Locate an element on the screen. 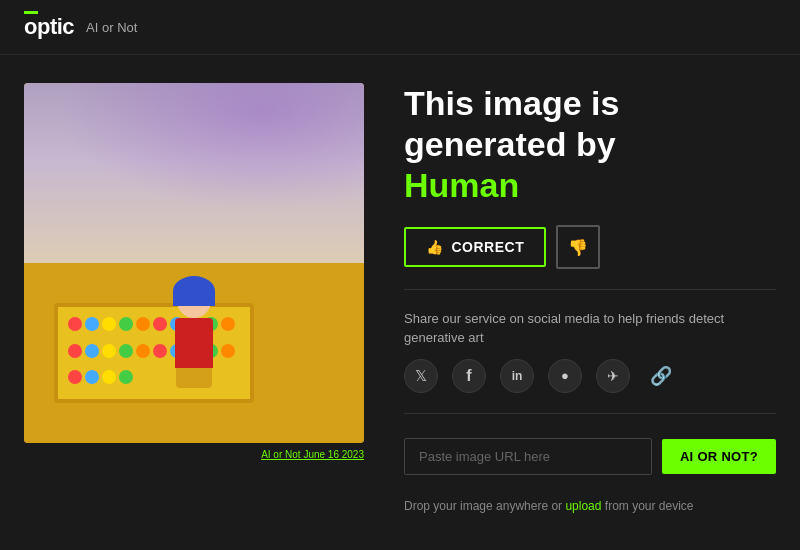 This screenshot has width=800, height=550. share-description: Share our service on social media to hel… is located at coordinates (590, 328).